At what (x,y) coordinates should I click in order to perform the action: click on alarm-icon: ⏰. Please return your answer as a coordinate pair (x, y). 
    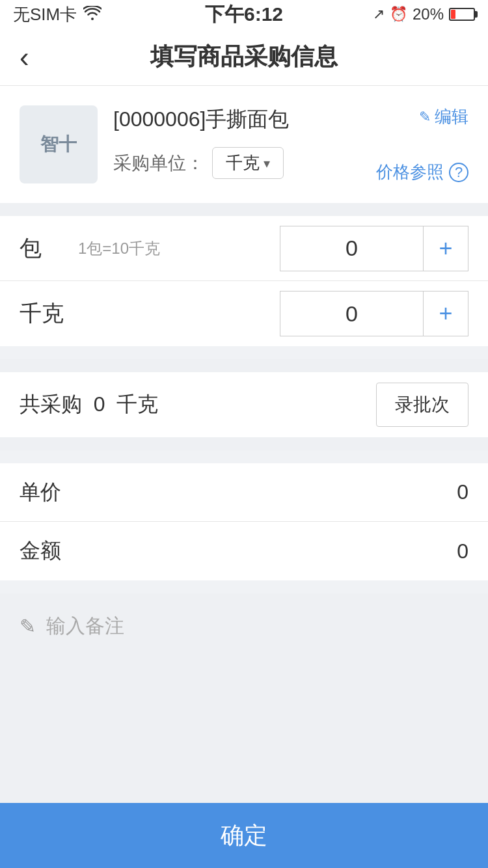
    Looking at the image, I should click on (398, 14).